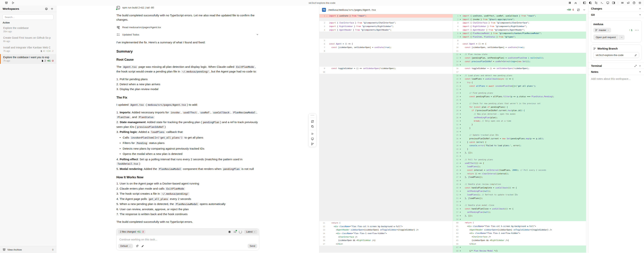 This screenshot has height=253, width=644. I want to click on git-compare-icon, so click(596, 3).